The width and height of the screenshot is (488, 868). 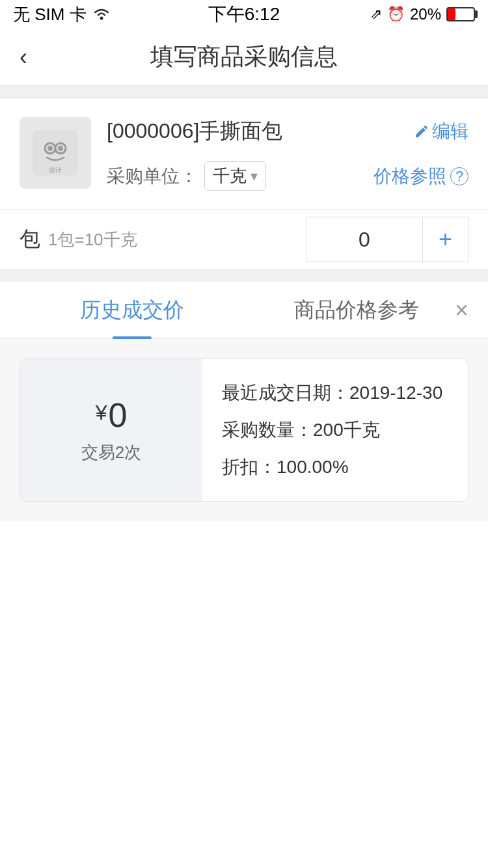 What do you see at coordinates (335, 429) in the screenshot?
I see `detail-quantity-row: 采购数量：200千克` at bounding box center [335, 429].